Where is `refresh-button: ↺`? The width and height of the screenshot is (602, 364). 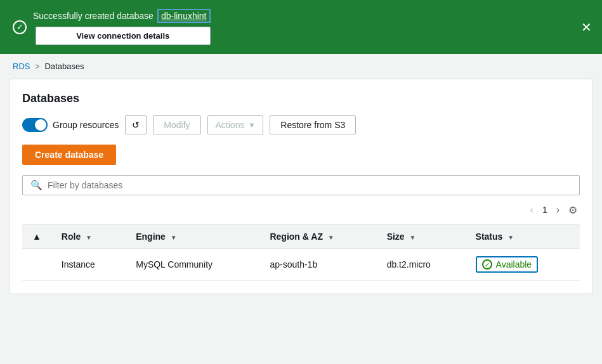 refresh-button: ↺ is located at coordinates (136, 125).